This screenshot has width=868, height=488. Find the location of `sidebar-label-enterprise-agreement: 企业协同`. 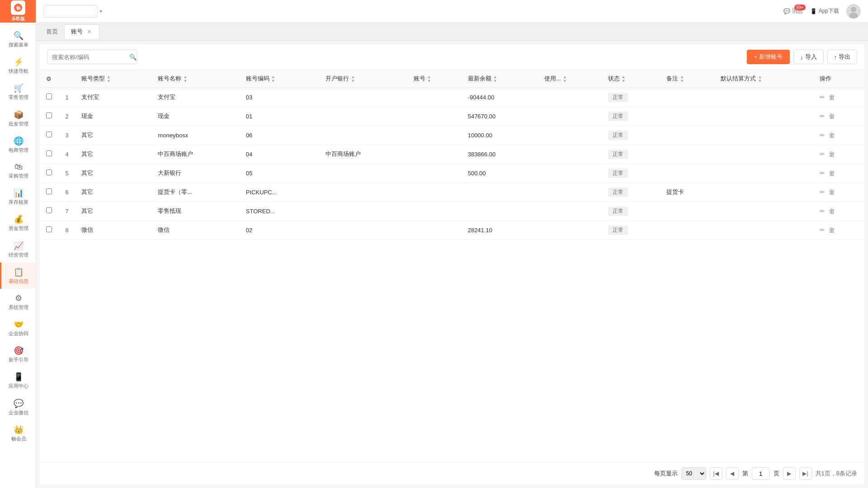

sidebar-label-enterprise-agreement: 企业协同 is located at coordinates (19, 333).